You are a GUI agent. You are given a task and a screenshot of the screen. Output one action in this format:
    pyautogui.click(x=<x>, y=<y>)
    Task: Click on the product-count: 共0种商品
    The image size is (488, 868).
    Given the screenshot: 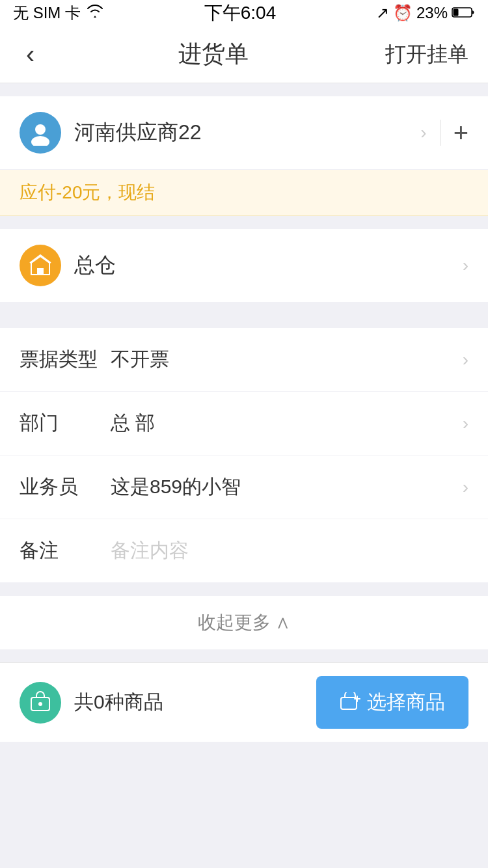 What is the action you would take?
    pyautogui.click(x=195, y=703)
    